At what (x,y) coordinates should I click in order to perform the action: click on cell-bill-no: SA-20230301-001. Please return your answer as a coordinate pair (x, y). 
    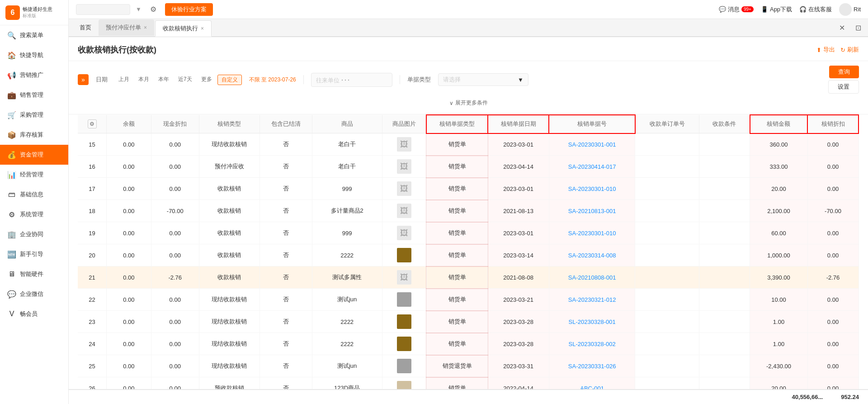
    Looking at the image, I should click on (592, 145).